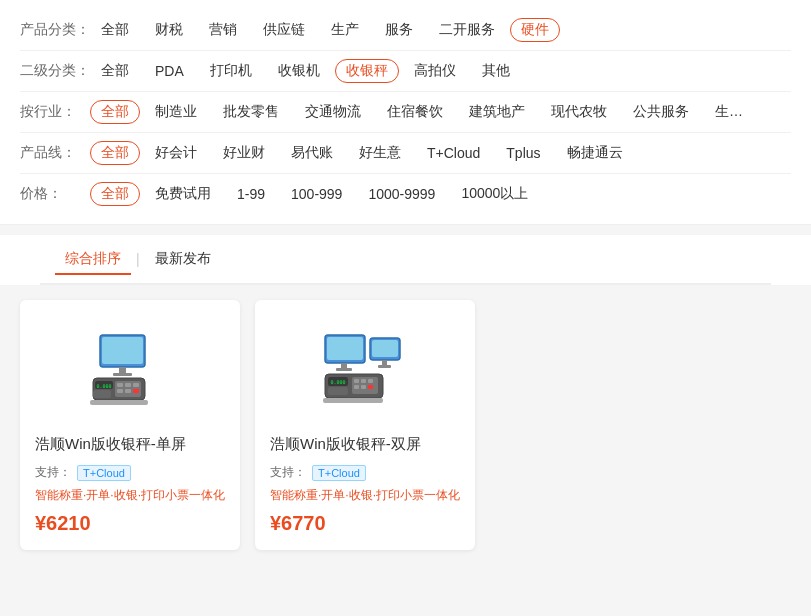 The image size is (811, 616). Describe the element at coordinates (729, 112) in the screenshot. I see `ind-more: 生…` at that location.